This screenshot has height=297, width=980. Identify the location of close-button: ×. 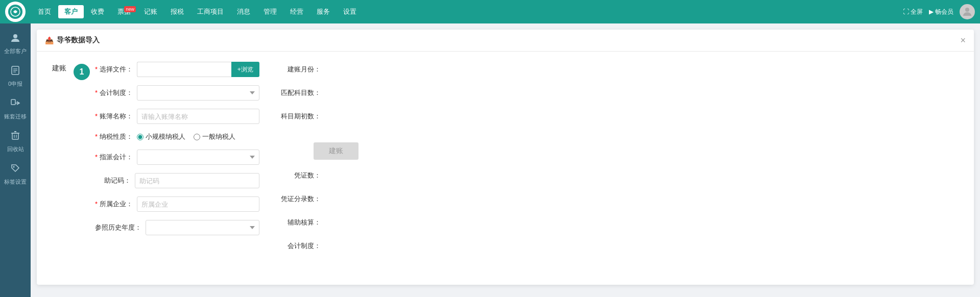
(963, 40).